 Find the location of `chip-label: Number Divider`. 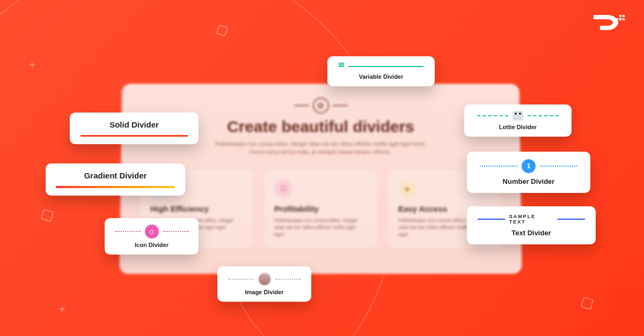

chip-label: Number Divider is located at coordinates (529, 181).